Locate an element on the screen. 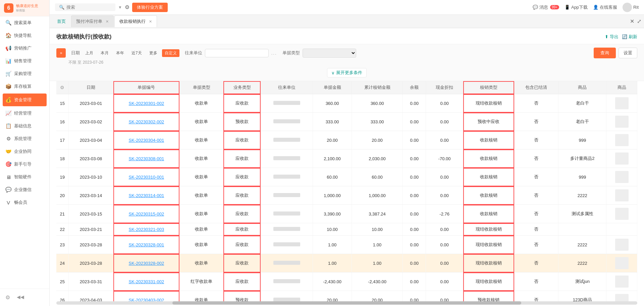 Image resolution: width=644 pixels, height=306 pixels. tab-payable: 预付冲应付单 ✕ is located at coordinates (93, 21).